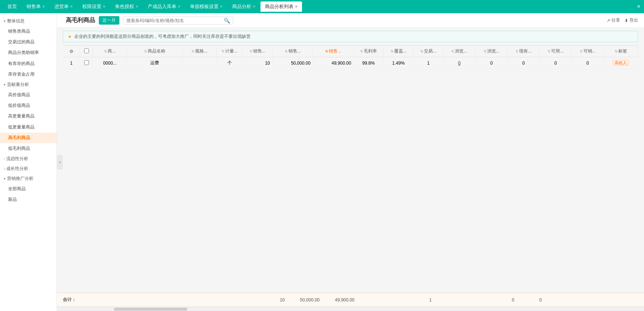 The image size is (644, 311). I want to click on tab-finished-goods: 产成品入库单 ×, so click(164, 7).